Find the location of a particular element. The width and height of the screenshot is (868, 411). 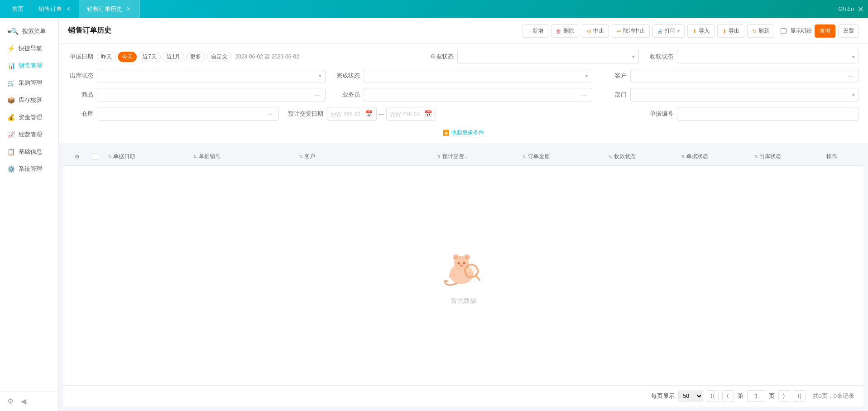

date-btn-yesterday: 昨天 is located at coordinates (106, 57).